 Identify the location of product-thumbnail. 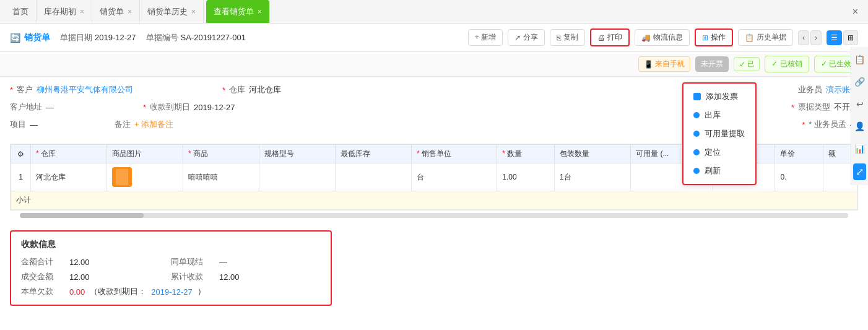
(122, 177).